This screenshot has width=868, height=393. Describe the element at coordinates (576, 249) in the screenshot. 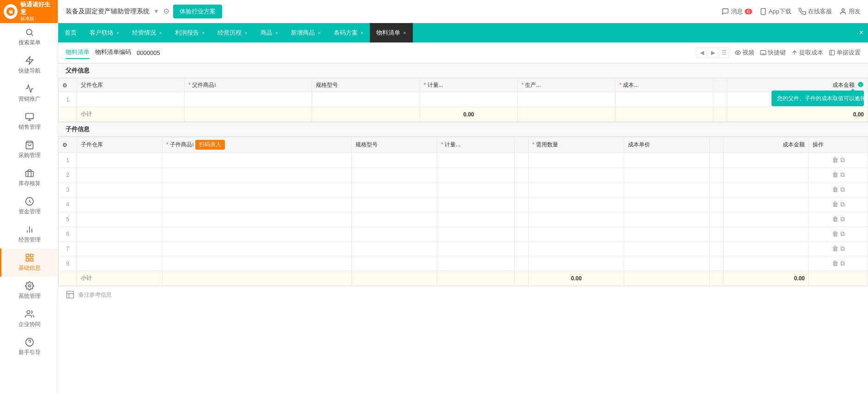

I see `child-row-7-qty` at that location.